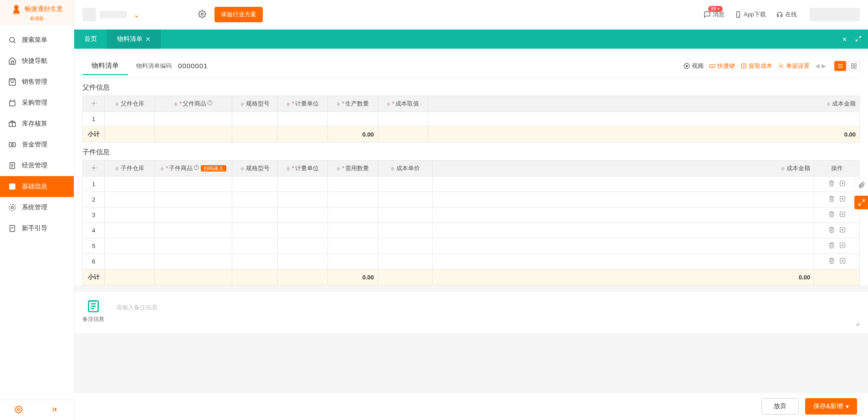  What do you see at coordinates (239, 15) in the screenshot?
I see `cta-button: 体验行业方案` at bounding box center [239, 15].